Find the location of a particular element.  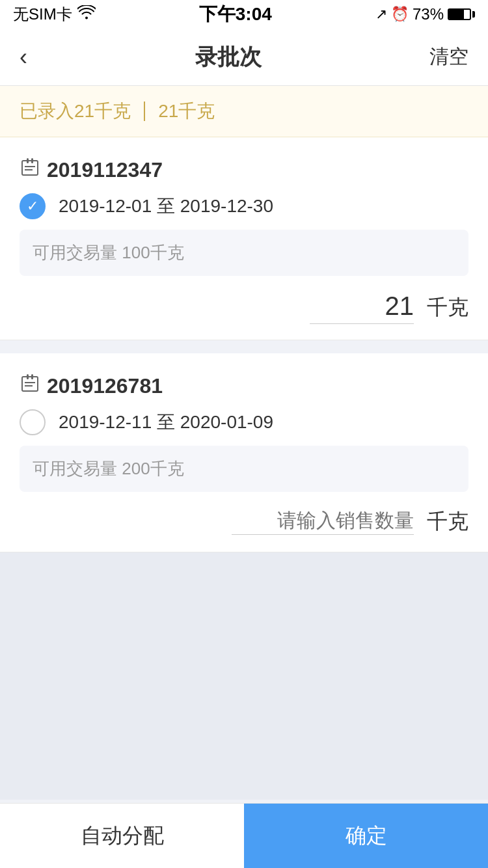

batch-1-input-underline is located at coordinates (362, 324).